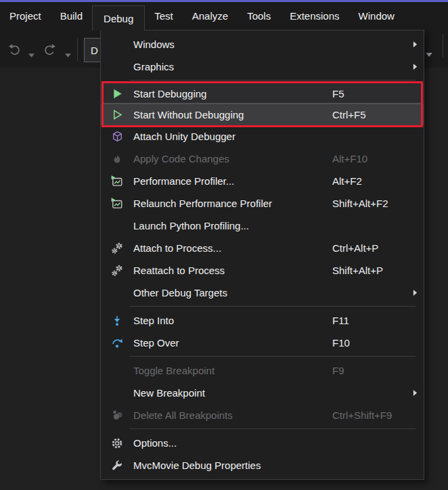 The width and height of the screenshot is (448, 490). I want to click on menu-item-attach-unity-debugger: Attach Unity Debugger, so click(263, 137).